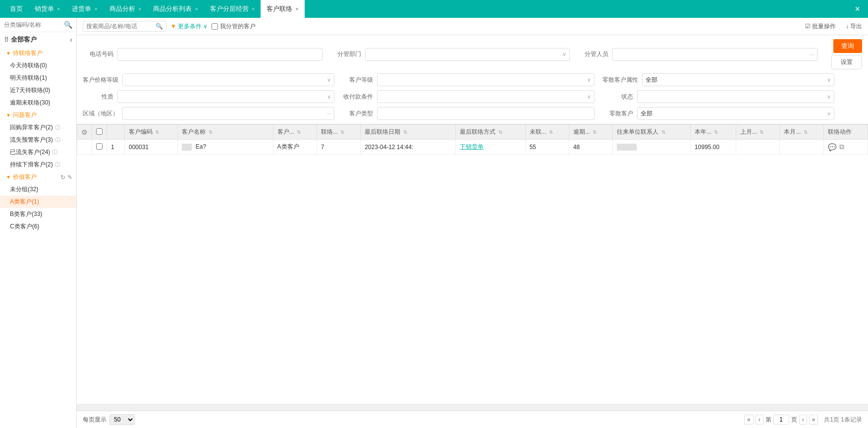 The image size is (868, 428). What do you see at coordinates (713, 147) in the screenshot?
I see `cell-this-year: 10995.00` at bounding box center [713, 147].